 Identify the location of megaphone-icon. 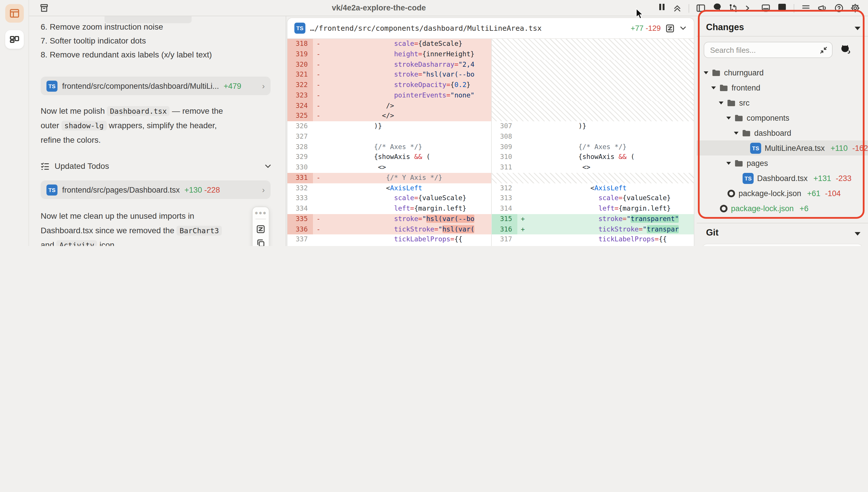
(822, 8).